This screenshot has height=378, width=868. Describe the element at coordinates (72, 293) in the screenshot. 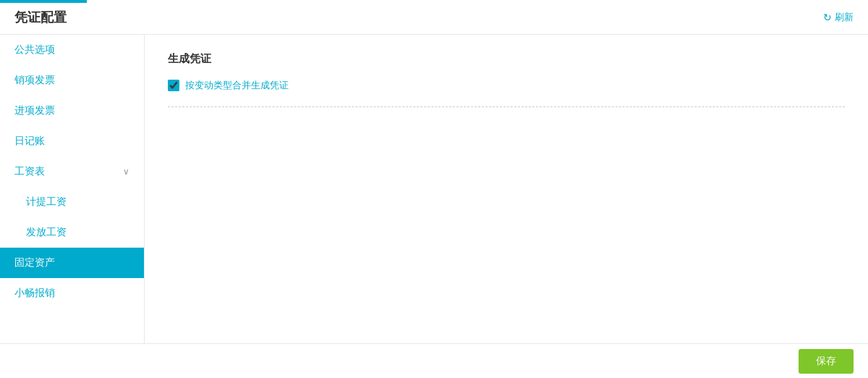

I see `sidebar-item-expense-report: 小畅报销` at that location.